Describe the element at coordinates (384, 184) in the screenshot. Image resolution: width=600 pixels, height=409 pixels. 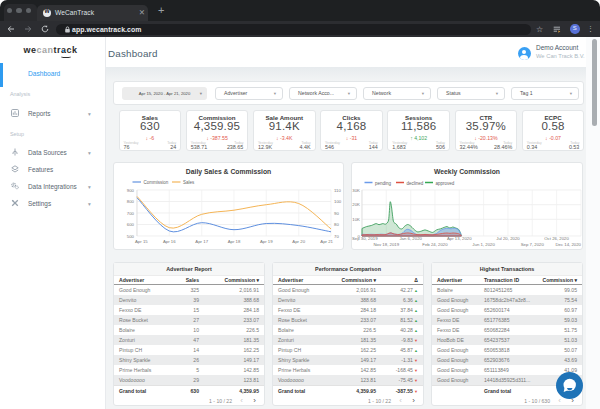
I see `svg-text: pending` at that location.